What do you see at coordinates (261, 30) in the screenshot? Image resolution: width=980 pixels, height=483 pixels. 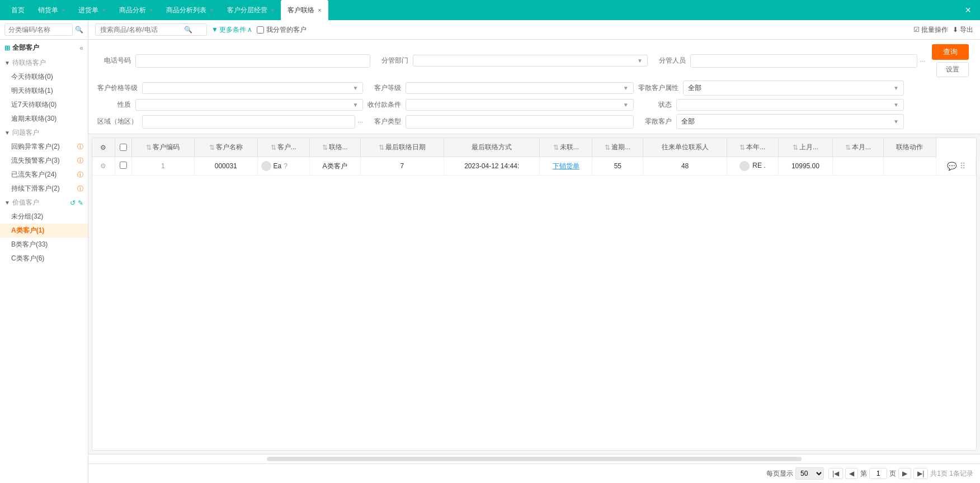 I see `my-customers-checkbox` at bounding box center [261, 30].